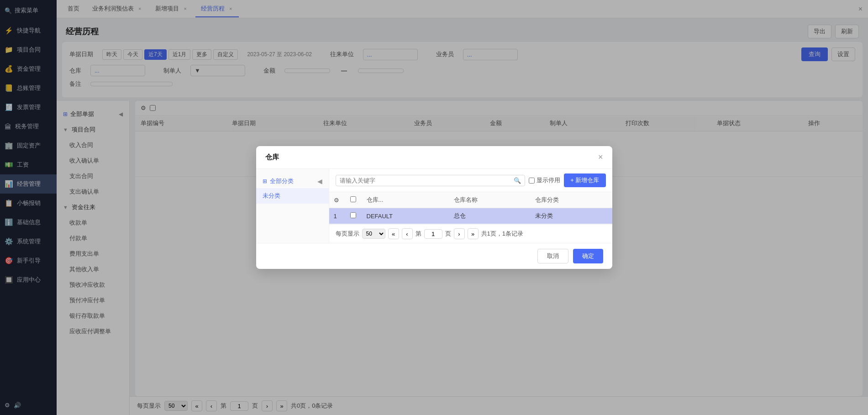 This screenshot has width=868, height=415. What do you see at coordinates (490, 216) in the screenshot?
I see `row-name: 总仓` at bounding box center [490, 216].